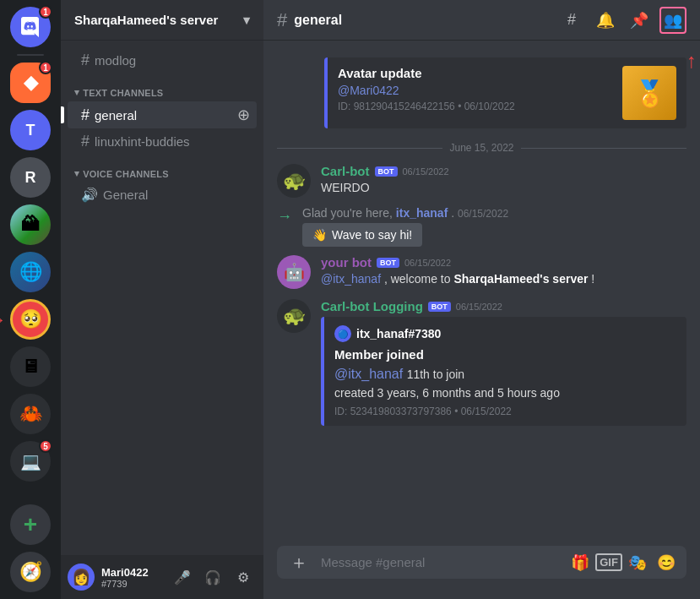  What do you see at coordinates (422, 213) in the screenshot?
I see `system-mention: itx_hanaf` at bounding box center [422, 213].